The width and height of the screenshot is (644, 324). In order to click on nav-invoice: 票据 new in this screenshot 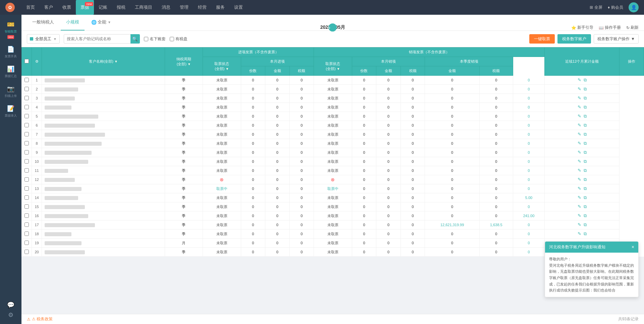, I will do `click(85, 7)`.